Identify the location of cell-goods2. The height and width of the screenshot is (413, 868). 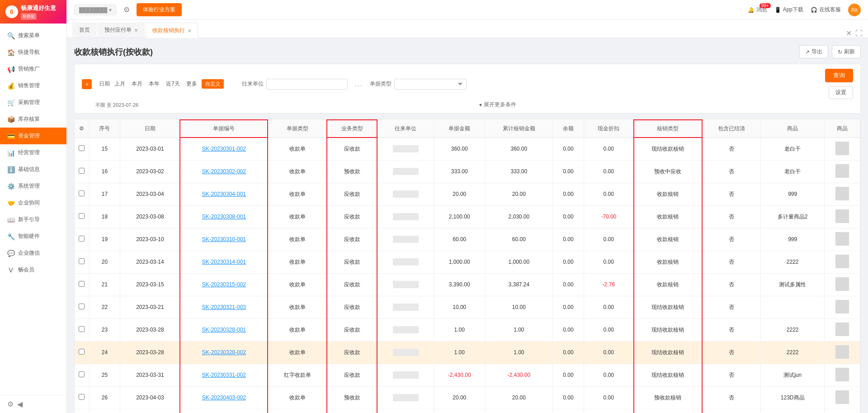
(842, 239).